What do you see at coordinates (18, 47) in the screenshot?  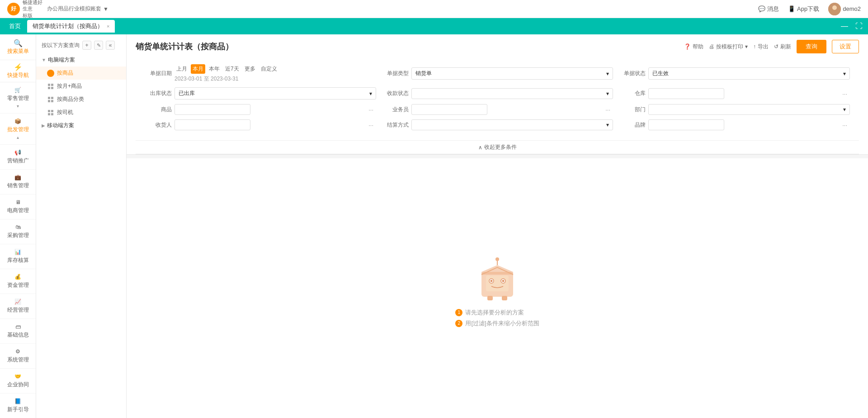 I see `sidebar-search: 🔍 搜索菜单` at bounding box center [18, 47].